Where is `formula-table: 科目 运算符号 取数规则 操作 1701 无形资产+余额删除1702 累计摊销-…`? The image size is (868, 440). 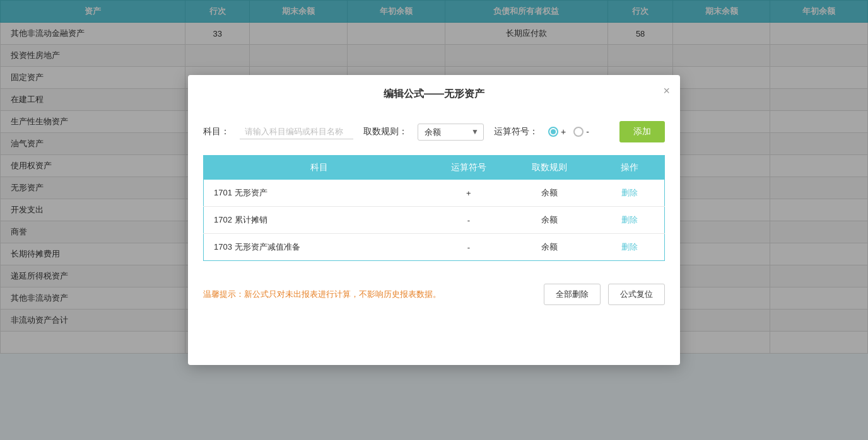 formula-table: 科目 运算符号 取数规则 操作 1701 无形资产+余额删除1702 累计摊销-… is located at coordinates (434, 208).